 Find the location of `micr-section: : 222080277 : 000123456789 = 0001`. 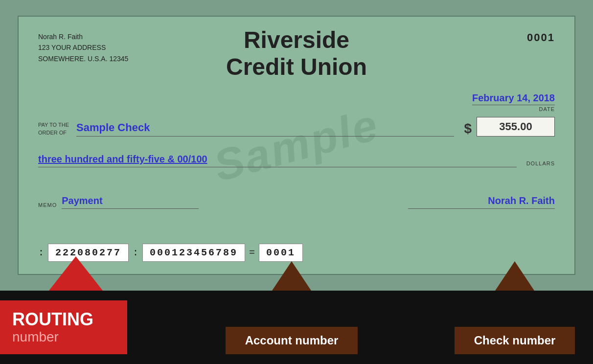

micr-section: : 222080277 : 000123456789 = 0001 is located at coordinates (296, 252).